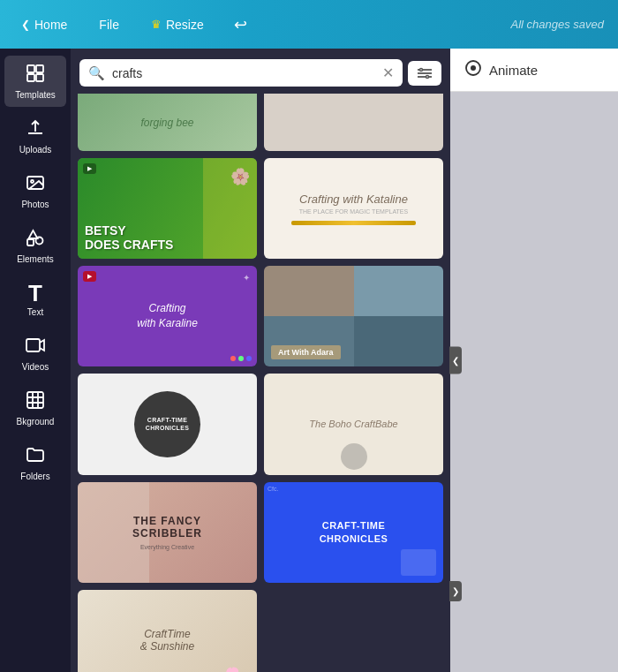 The width and height of the screenshot is (618, 672). Describe the element at coordinates (51, 25) in the screenshot. I see `home-label: Home` at that location.